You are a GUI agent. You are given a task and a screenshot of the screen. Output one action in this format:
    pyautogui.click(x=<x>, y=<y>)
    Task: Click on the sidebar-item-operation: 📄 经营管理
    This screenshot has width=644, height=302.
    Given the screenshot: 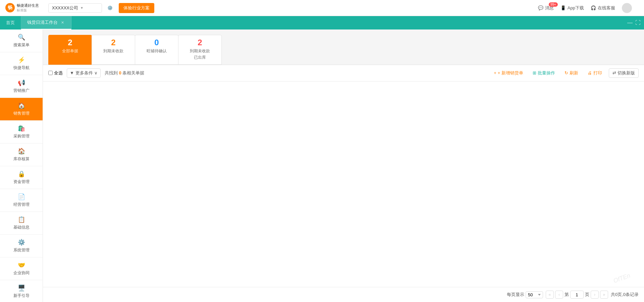 What is the action you would take?
    pyautogui.click(x=21, y=200)
    